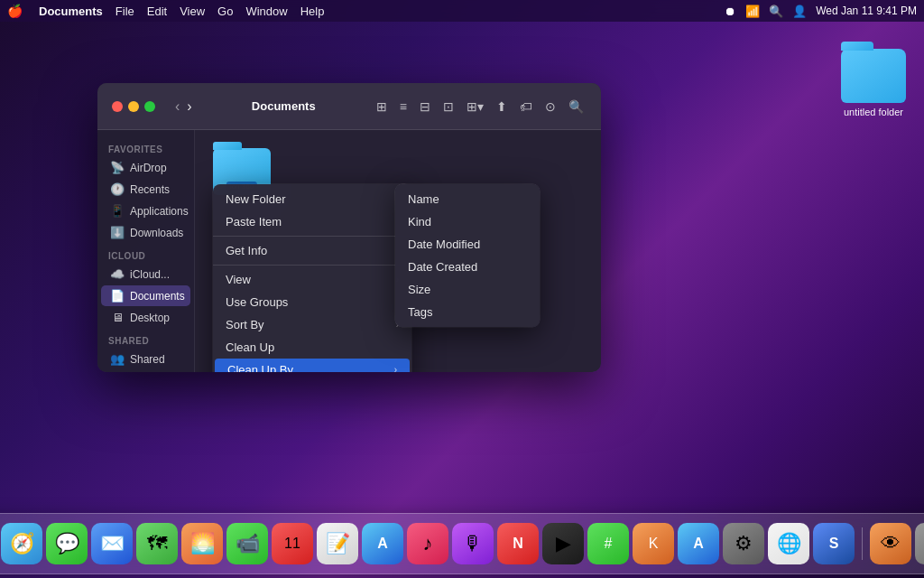 This screenshot has height=578, width=924. I want to click on menubar: 🍎 Documents File Edit View Go Window Hel…, so click(462, 11).